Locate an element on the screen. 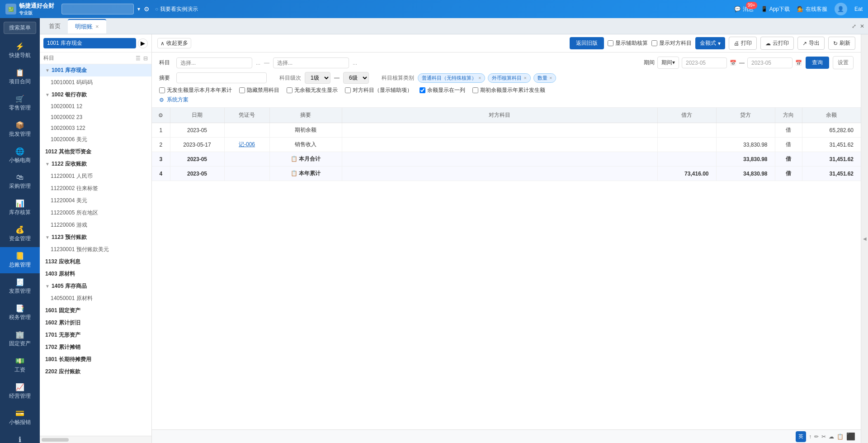 The height and width of the screenshot is (443, 868). sidebar-item-purchase: 🛍 采购管理 is located at coordinates (20, 182).